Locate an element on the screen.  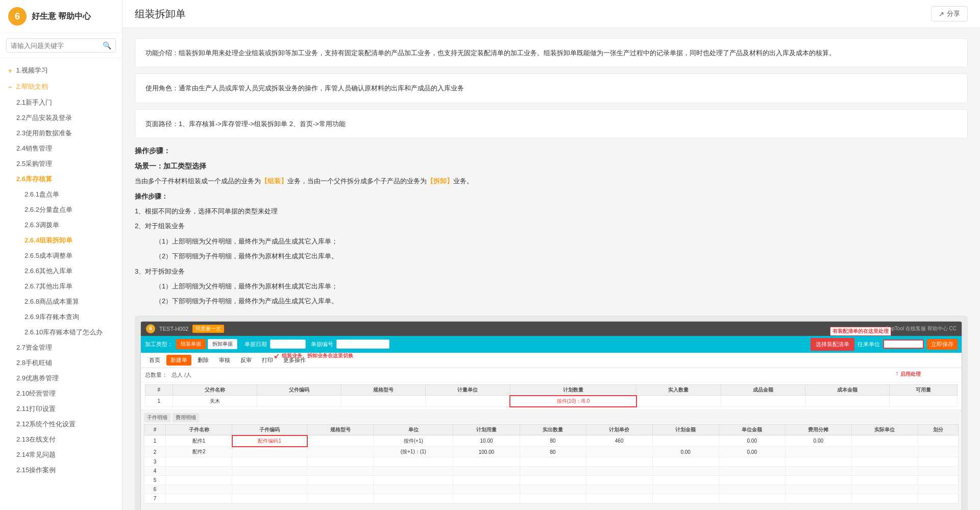
col-available: 可用量 is located at coordinates (924, 390).